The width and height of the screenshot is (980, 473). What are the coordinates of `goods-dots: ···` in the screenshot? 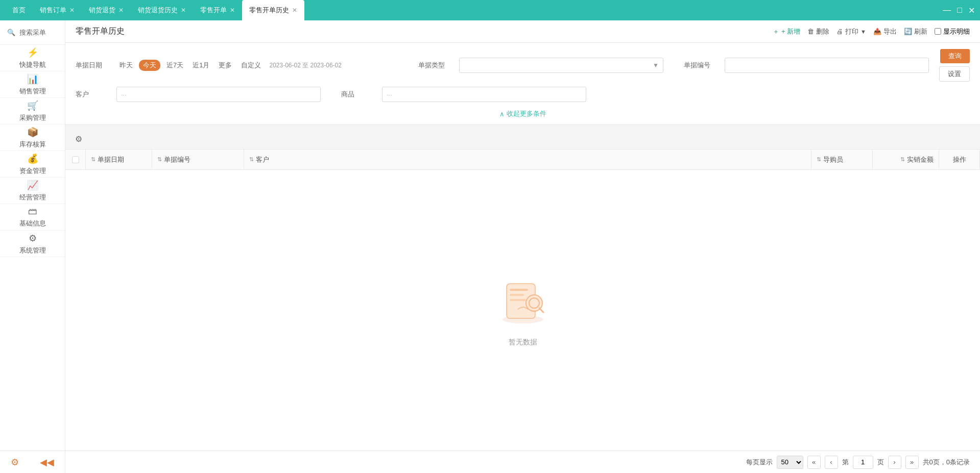 It's located at (389, 95).